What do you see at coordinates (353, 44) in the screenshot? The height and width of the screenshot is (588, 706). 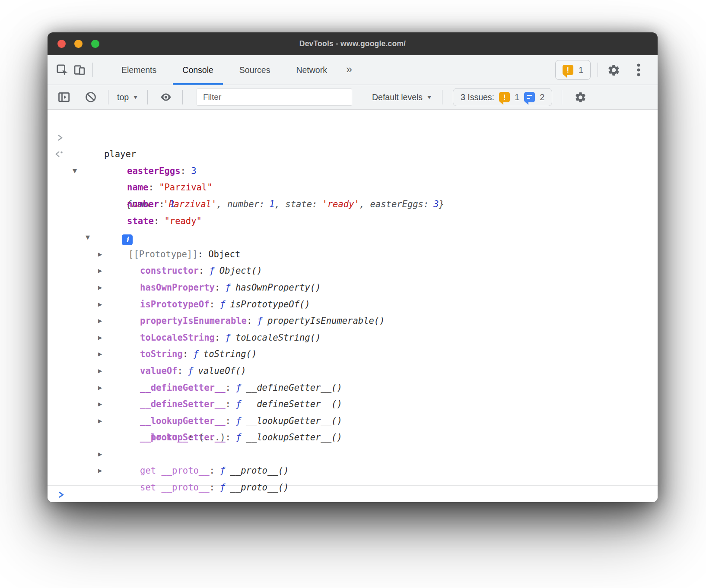 I see `title-bar: DevTools - www.google.com/` at bounding box center [353, 44].